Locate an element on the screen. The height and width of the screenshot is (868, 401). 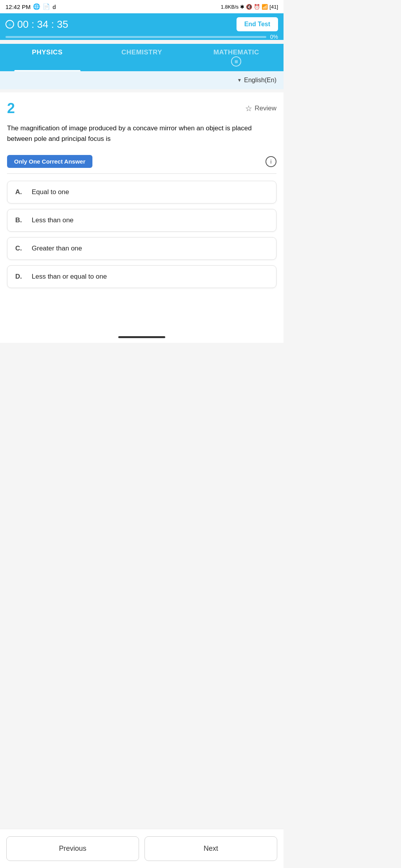
option-c: C. Greater than one is located at coordinates (142, 249).